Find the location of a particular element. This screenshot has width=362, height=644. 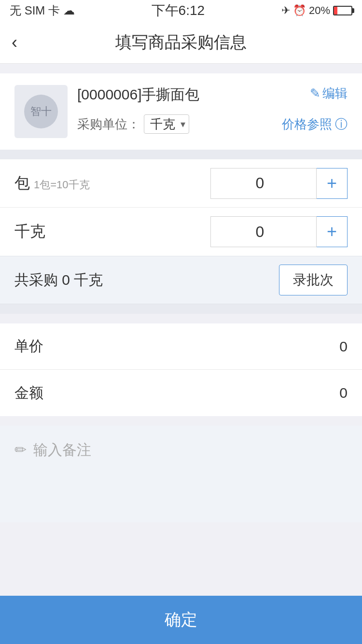

amount-label: 金额 is located at coordinates (29, 393).